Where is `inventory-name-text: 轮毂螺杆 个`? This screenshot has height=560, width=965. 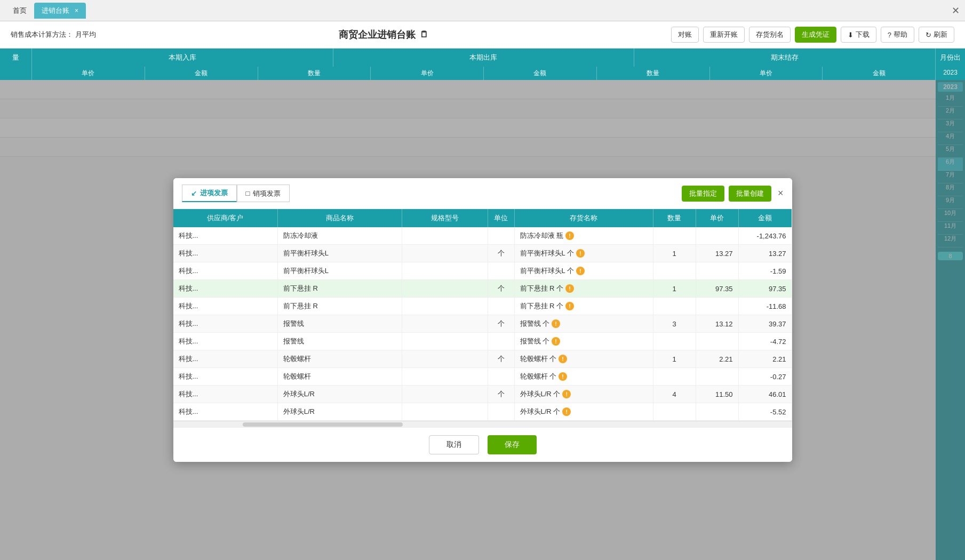 inventory-name-text: 轮毂螺杆 个 is located at coordinates (539, 377).